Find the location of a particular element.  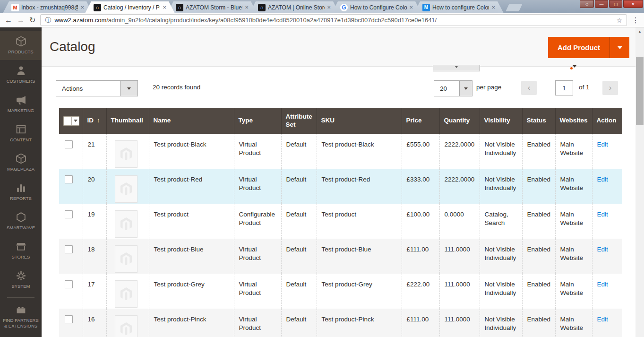

col-header-quantity: Quantity is located at coordinates (459, 121).